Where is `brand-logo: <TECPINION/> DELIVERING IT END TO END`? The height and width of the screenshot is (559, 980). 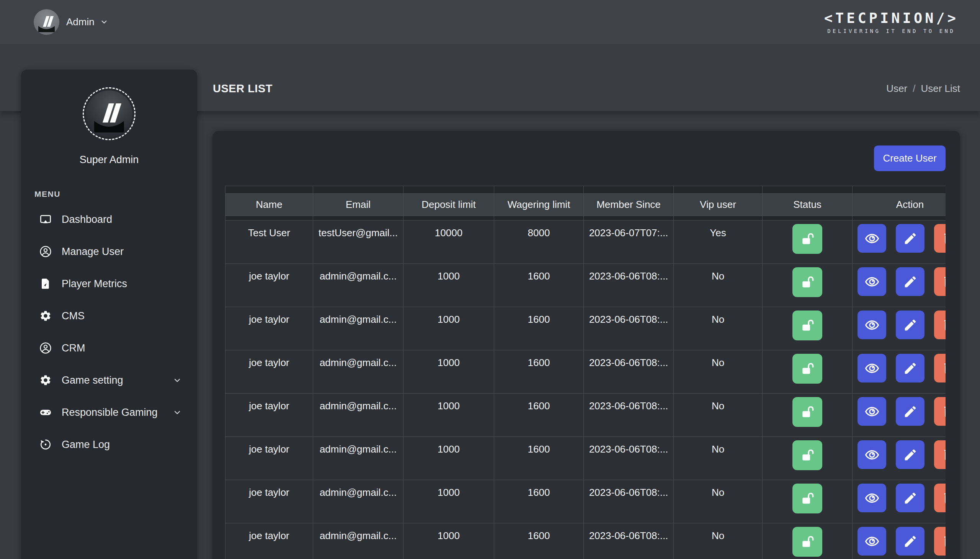
brand-logo: <TECPINION/> DELIVERING IT END TO END is located at coordinates (893, 22).